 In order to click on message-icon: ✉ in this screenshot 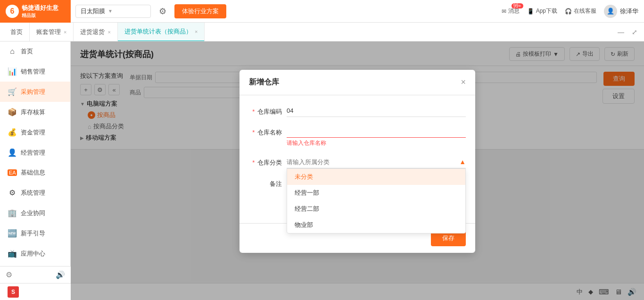, I will do `click(504, 11)`.